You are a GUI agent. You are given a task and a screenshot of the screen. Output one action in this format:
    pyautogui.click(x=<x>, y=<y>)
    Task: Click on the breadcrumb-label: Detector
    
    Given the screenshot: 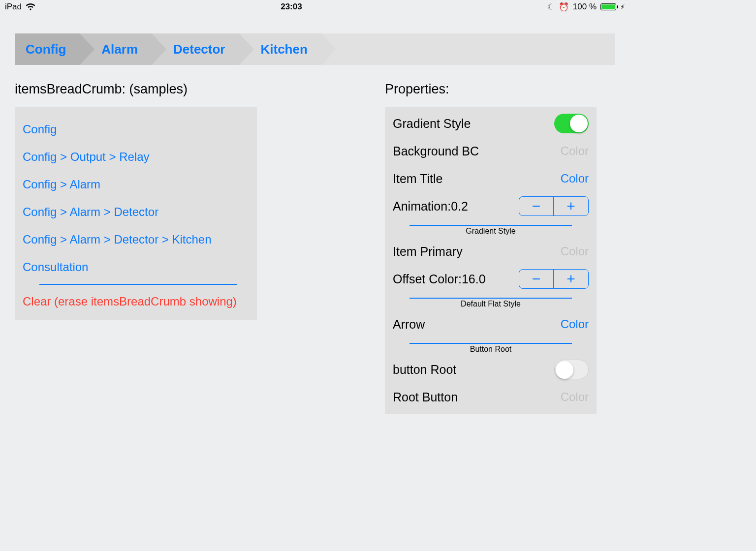 What is the action you would take?
    pyautogui.click(x=199, y=49)
    